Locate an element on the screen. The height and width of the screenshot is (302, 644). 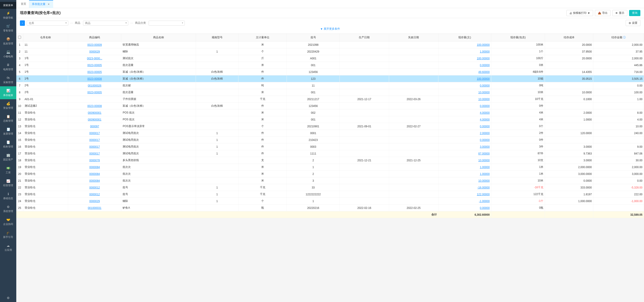
row-produce is located at coordinates (364, 140).